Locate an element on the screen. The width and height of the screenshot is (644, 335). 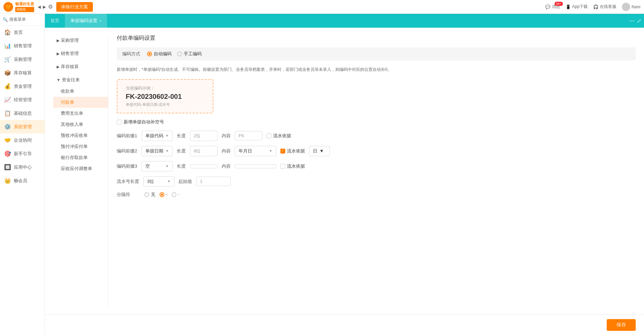
prefix3-arrow-icon: ▼ is located at coordinates (167, 166).